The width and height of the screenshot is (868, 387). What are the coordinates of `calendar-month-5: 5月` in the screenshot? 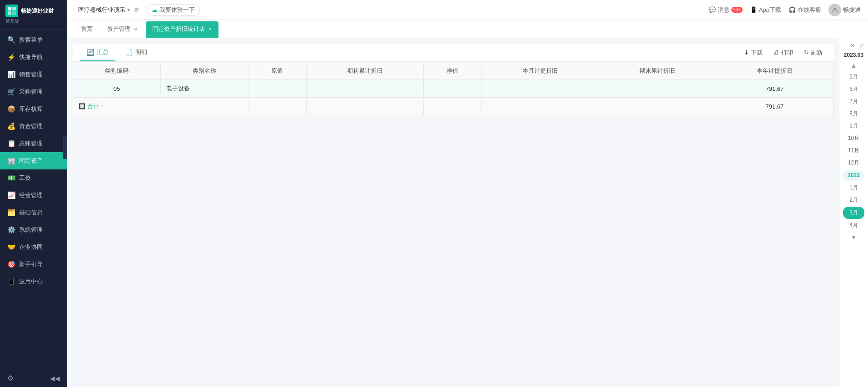 It's located at (854, 77).